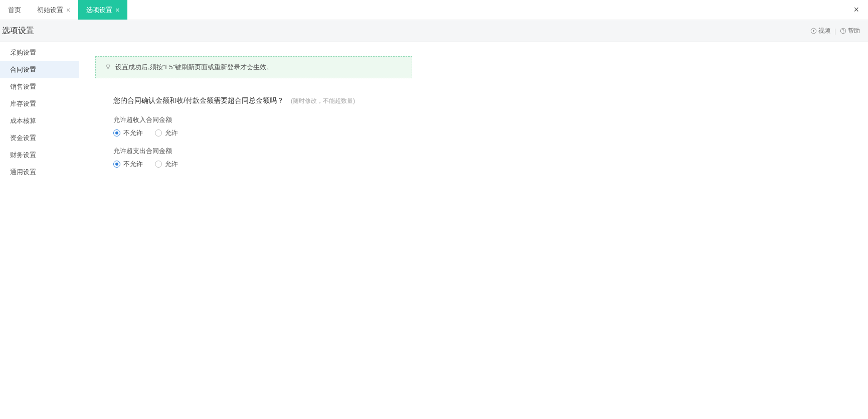 The width and height of the screenshot is (868, 419). Describe the element at coordinates (856, 10) in the screenshot. I see `window-close-button: ×` at that location.